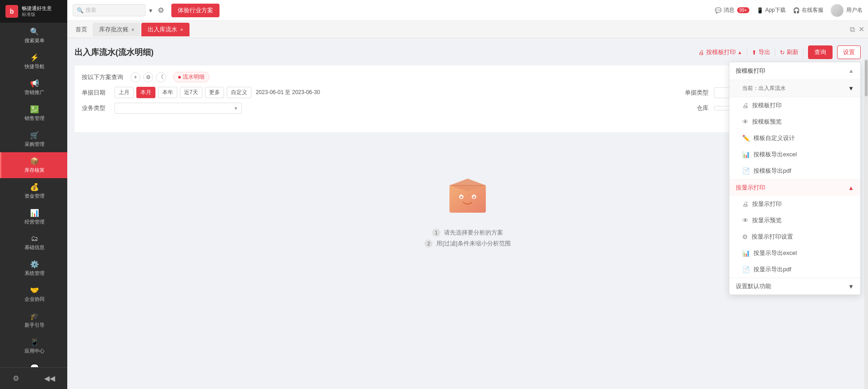 Image resolution: width=868 pixels, height=389 pixels. What do you see at coordinates (16, 378) in the screenshot?
I see `sidebar-settings-button: ⚙` at bounding box center [16, 378].